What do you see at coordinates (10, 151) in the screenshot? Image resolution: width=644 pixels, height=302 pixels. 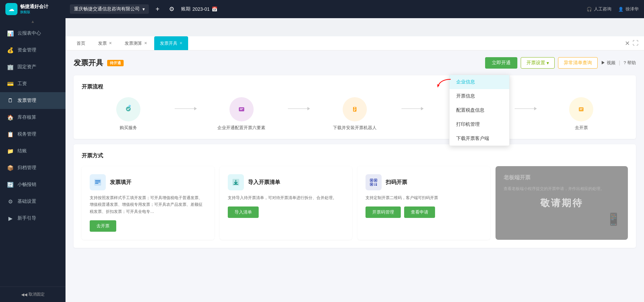 I see `settlement-icon: 📁` at bounding box center [10, 151].